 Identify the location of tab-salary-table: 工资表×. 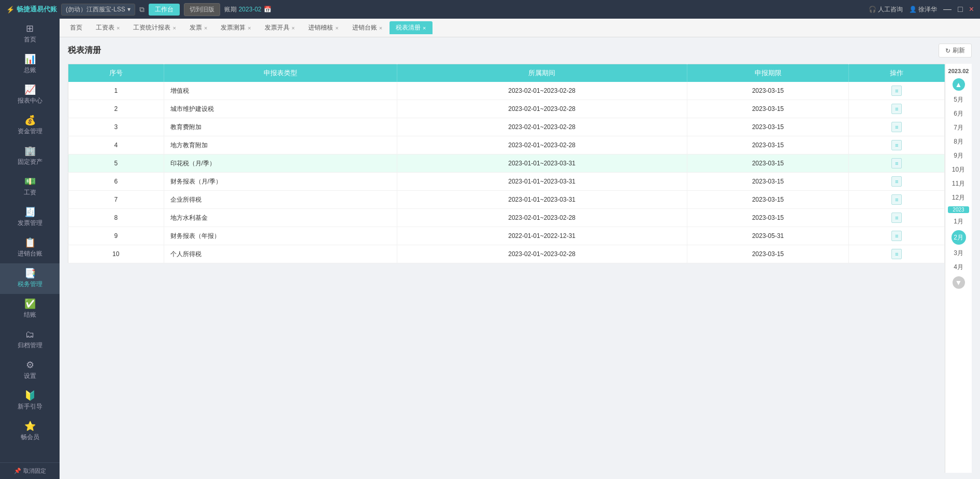
(108, 28).